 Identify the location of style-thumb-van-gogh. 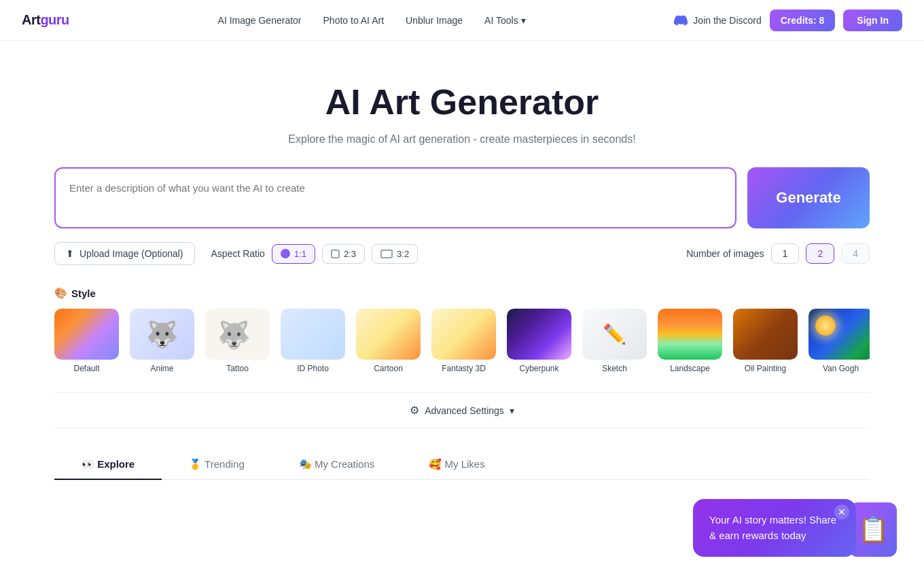
(839, 334).